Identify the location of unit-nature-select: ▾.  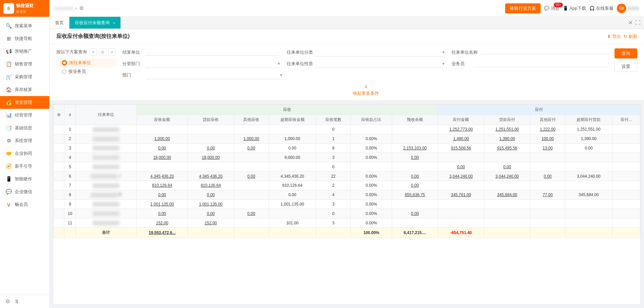
(380, 64).